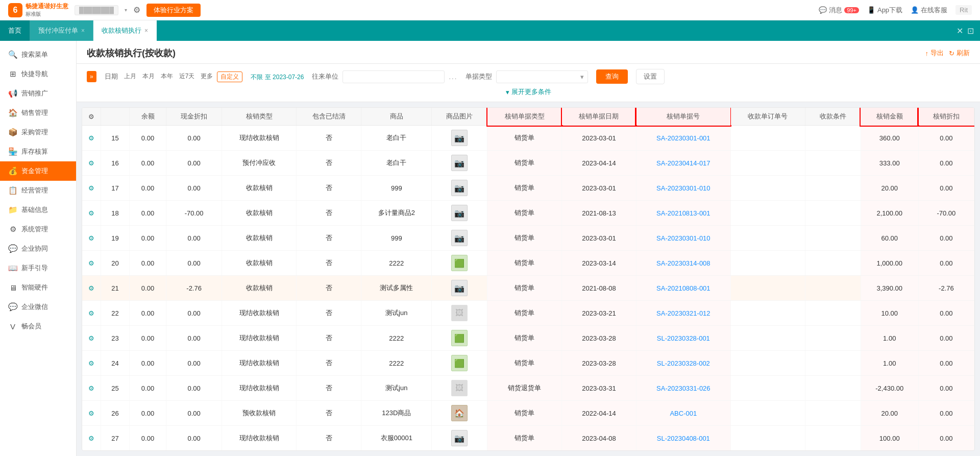 The image size is (980, 456). I want to click on col-header-settings: ⚙, so click(92, 116).